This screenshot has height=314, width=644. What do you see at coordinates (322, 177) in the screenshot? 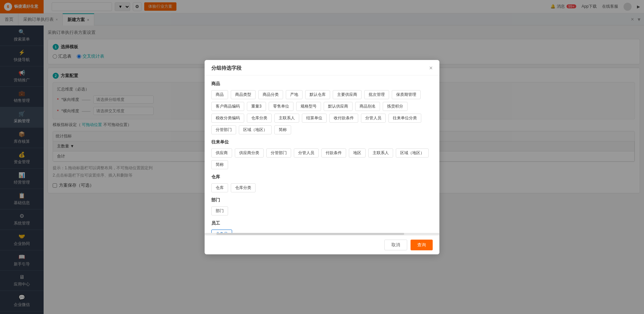
I see `section-warehouse-title: 仓库` at bounding box center [322, 177].